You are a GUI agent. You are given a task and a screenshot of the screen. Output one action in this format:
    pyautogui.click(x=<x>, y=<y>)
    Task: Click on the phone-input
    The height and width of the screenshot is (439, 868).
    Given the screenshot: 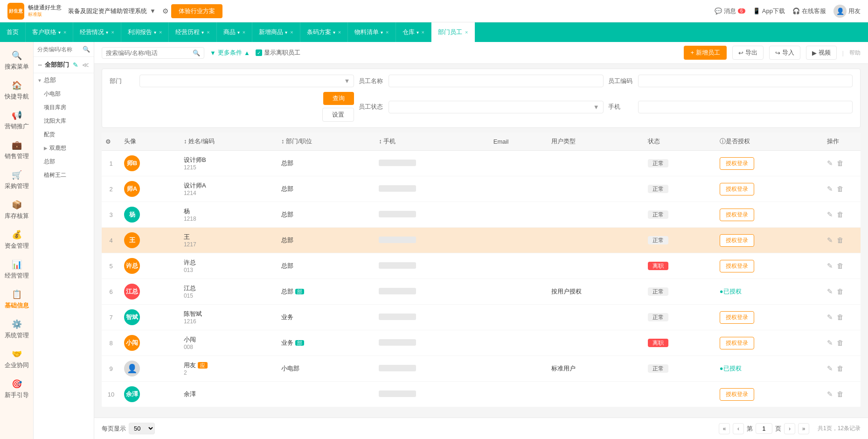 What is the action you would take?
    pyautogui.click(x=745, y=107)
    